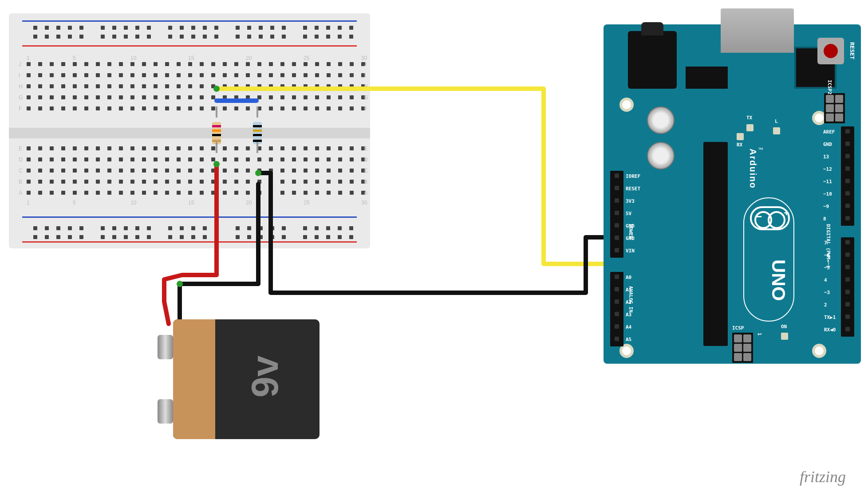  What do you see at coordinates (750, 128) in the screenshot?
I see `tx-led` at bounding box center [750, 128].